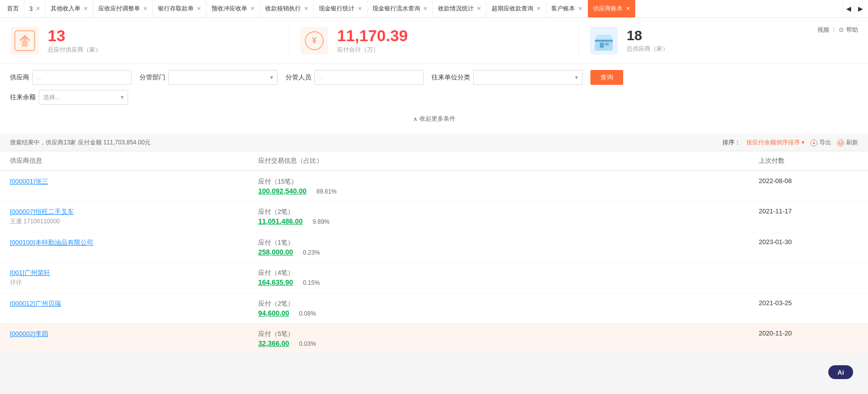 Image resolution: width=868 pixels, height=394 pixels. I want to click on nav-tab-supplier-ledger: 供应商账本 ✕, so click(612, 9).